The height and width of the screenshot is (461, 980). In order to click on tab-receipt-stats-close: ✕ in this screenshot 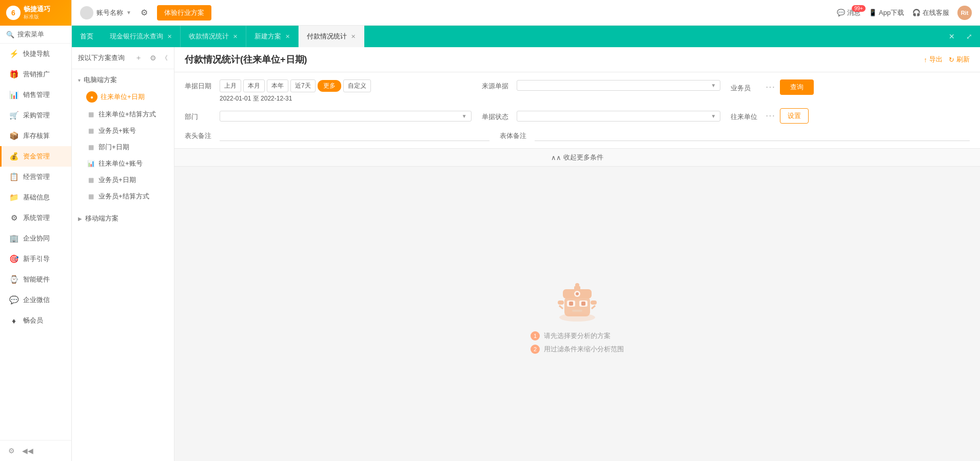, I will do `click(235, 37)`.